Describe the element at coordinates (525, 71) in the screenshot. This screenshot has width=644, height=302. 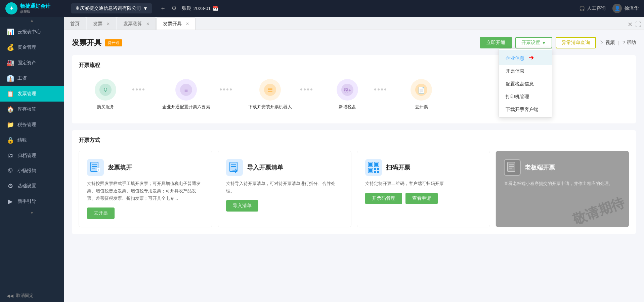
I see `dropdown-item-invoice-info: 开票信息` at that location.